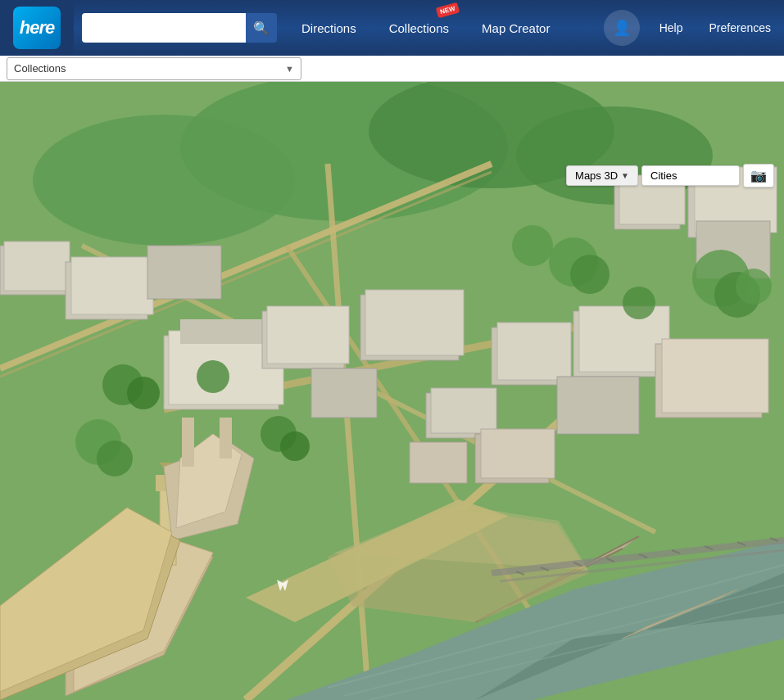 The height and width of the screenshot is (700, 784). What do you see at coordinates (691, 28) in the screenshot?
I see `right-nav: 👤 Help Preferences` at bounding box center [691, 28].